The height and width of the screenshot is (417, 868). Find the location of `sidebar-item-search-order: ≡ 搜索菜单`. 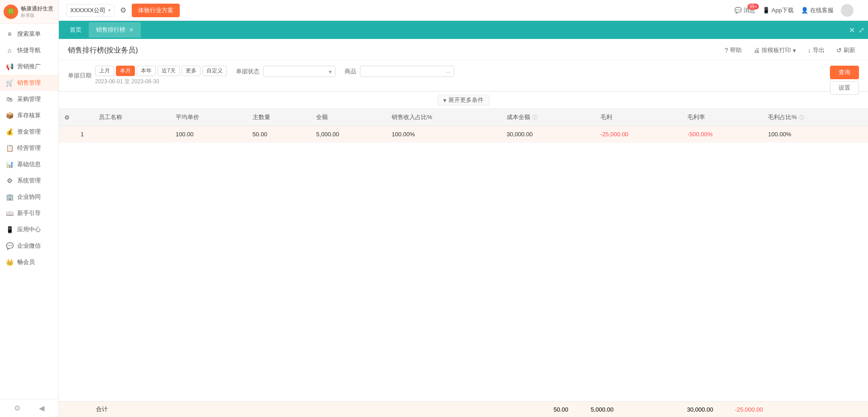

sidebar-item-search-order: ≡ 搜索菜单 is located at coordinates (29, 34).